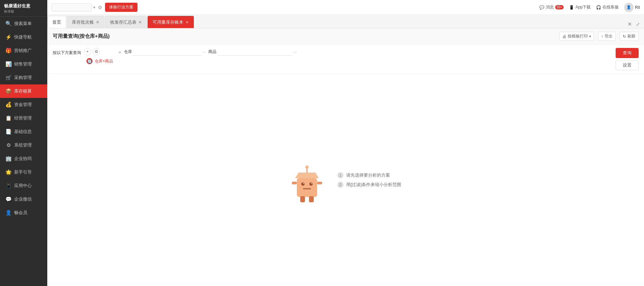  Describe the element at coordinates (629, 7) in the screenshot. I see `avatar-placeholder: 👤` at that location.